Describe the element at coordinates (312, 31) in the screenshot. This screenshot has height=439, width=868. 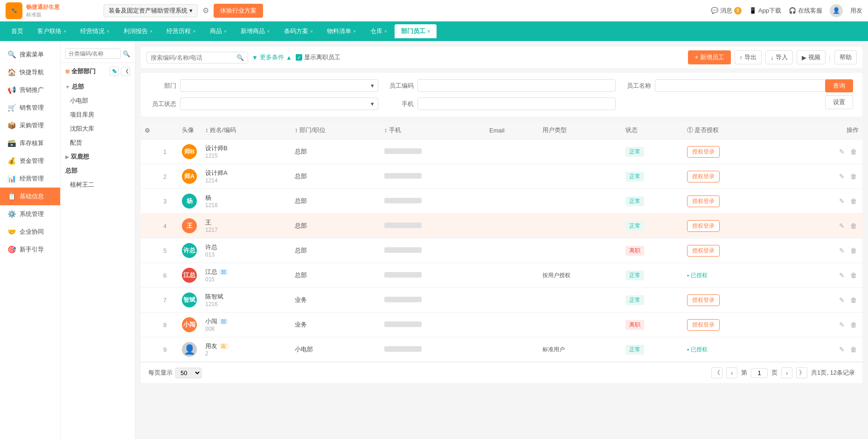
I see `close-barcode-icon: ×` at that location.